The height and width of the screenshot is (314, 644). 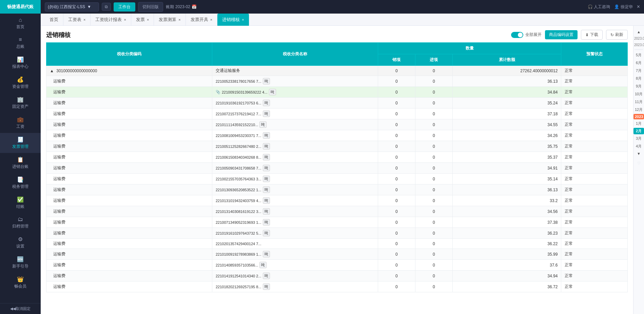 I want to click on close-button: ×, so click(x=638, y=7).